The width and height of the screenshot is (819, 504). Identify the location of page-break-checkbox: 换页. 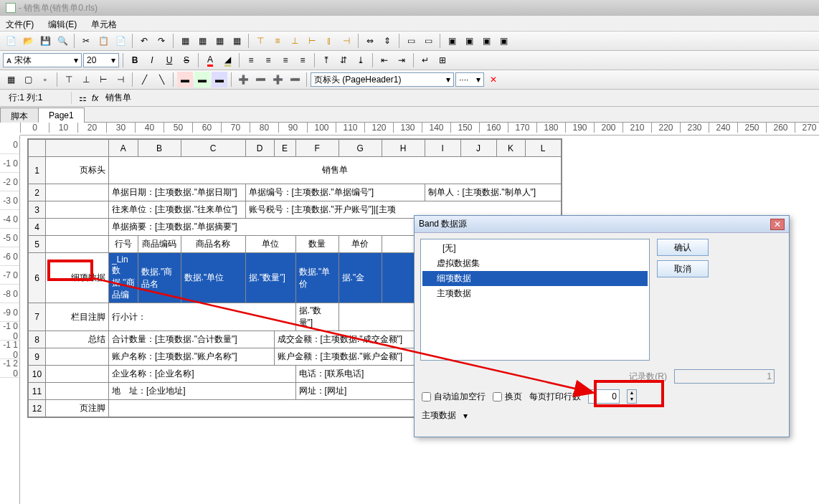
(508, 397).